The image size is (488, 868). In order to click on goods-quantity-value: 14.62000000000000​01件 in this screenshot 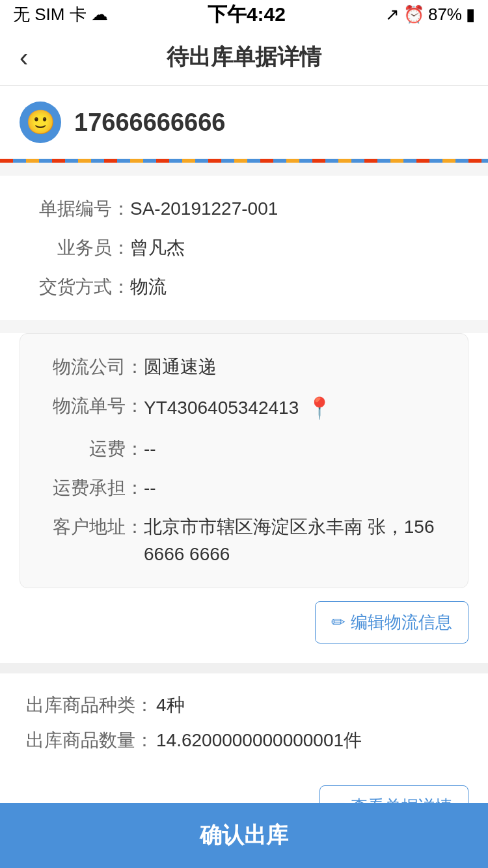, I will do `click(259, 740)`.